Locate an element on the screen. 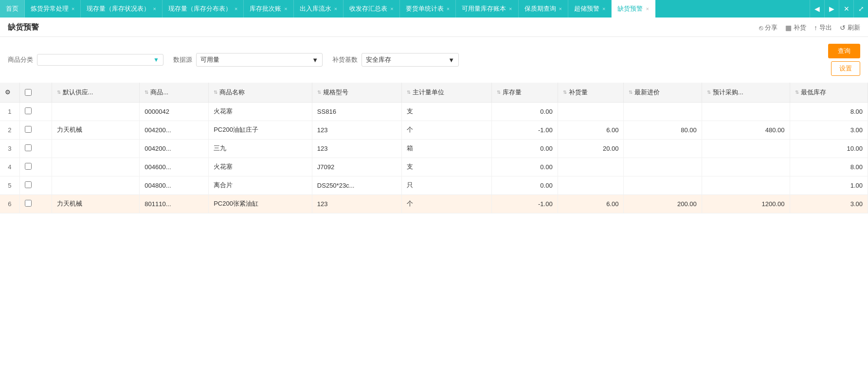 The height and width of the screenshot is (387, 868). replenish-button: ▦ 补货 is located at coordinates (796, 28).